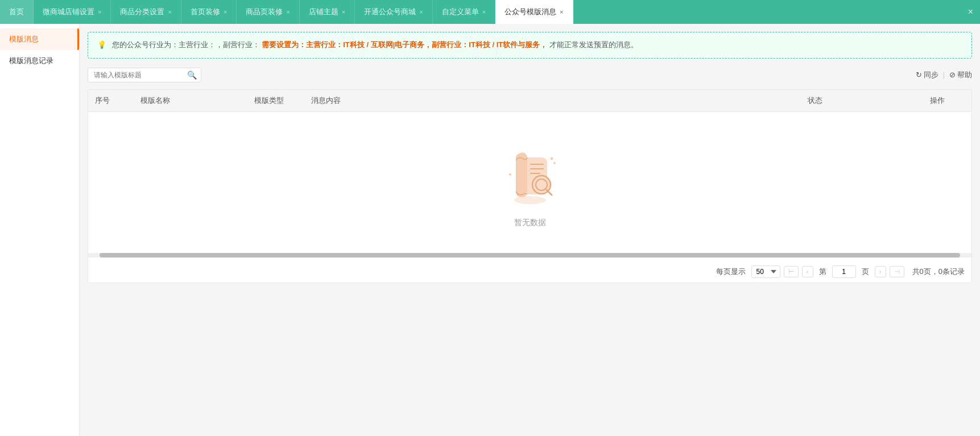 The width and height of the screenshot is (980, 436). I want to click on search-left: 🔍, so click(144, 75).